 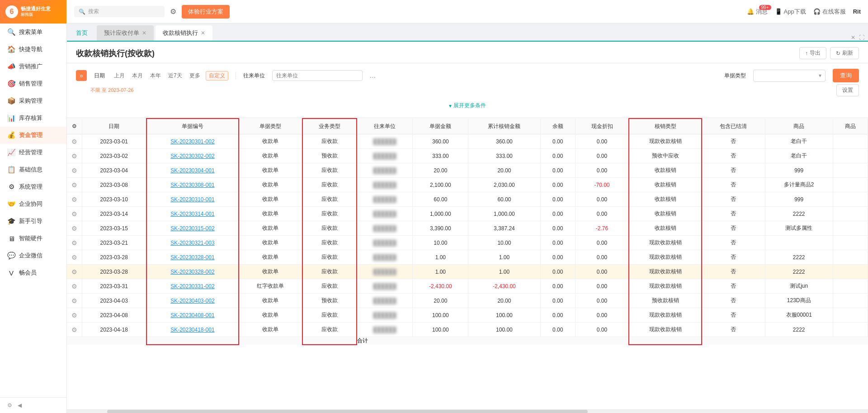 I want to click on user-avatar: Rit, so click(x=857, y=12).